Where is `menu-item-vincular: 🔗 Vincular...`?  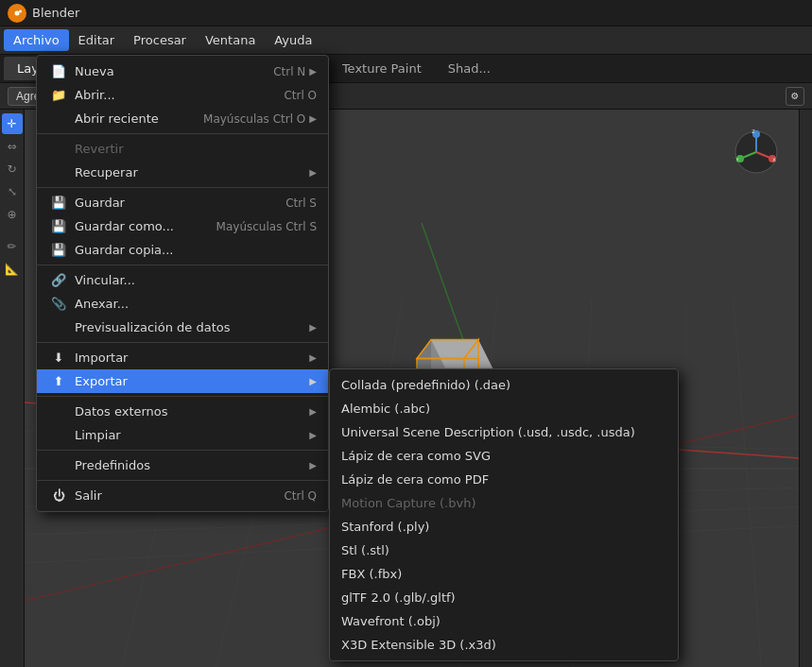 menu-item-vincular: 🔗 Vincular... is located at coordinates (182, 280).